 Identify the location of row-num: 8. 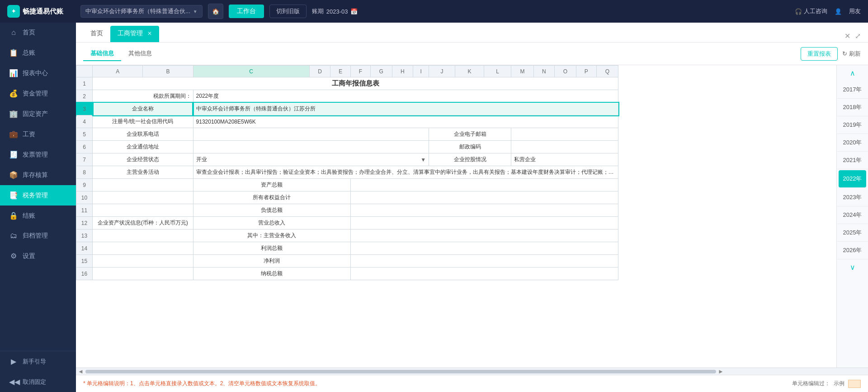
(85, 172).